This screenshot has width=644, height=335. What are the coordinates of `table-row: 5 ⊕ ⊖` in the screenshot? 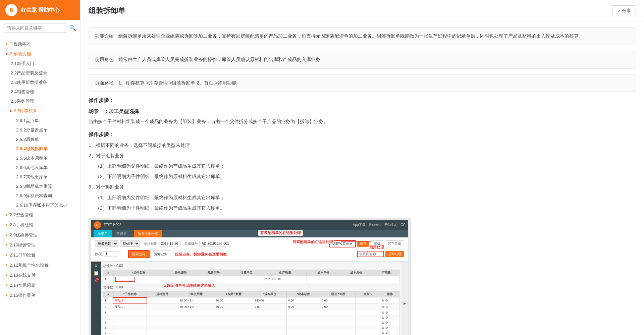 It's located at (252, 323).